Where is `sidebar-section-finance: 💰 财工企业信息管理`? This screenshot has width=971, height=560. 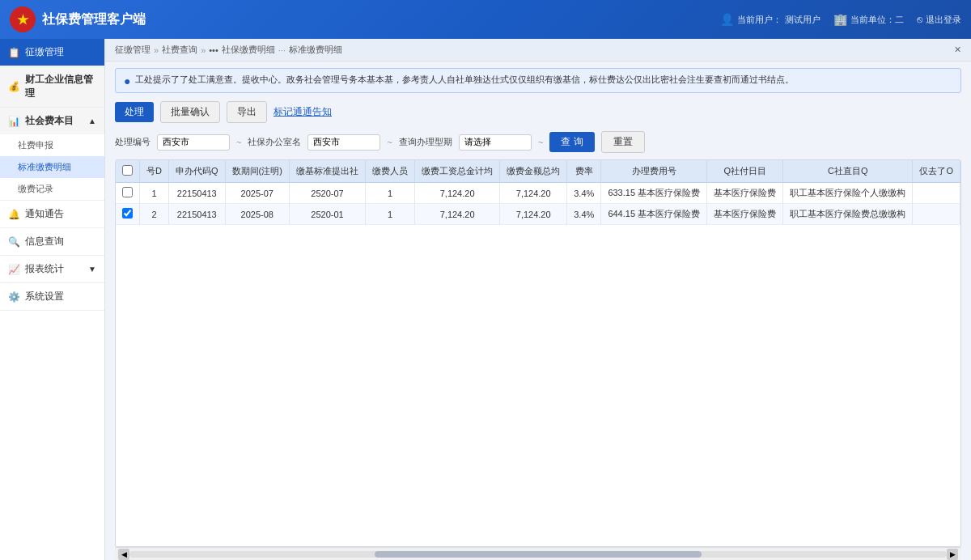 sidebar-section-finance: 💰 财工企业信息管理 is located at coordinates (52, 87).